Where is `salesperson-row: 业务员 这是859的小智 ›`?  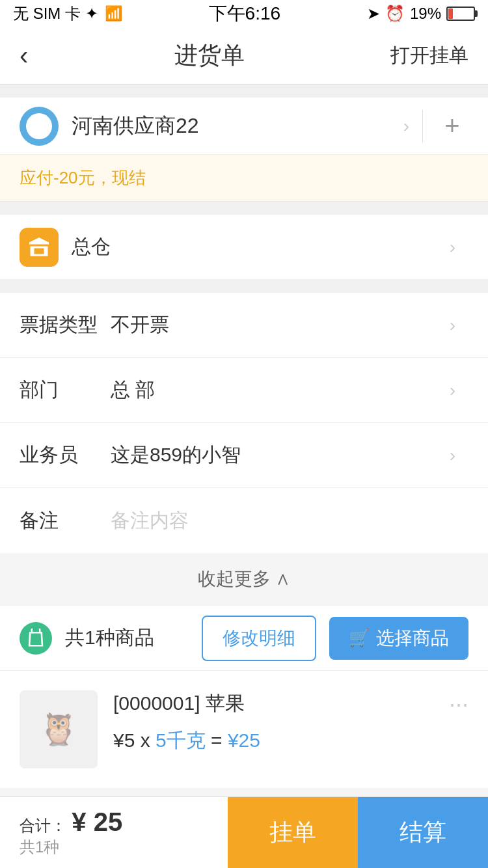 salesperson-row: 业务员 这是859的小智 › is located at coordinates (244, 455).